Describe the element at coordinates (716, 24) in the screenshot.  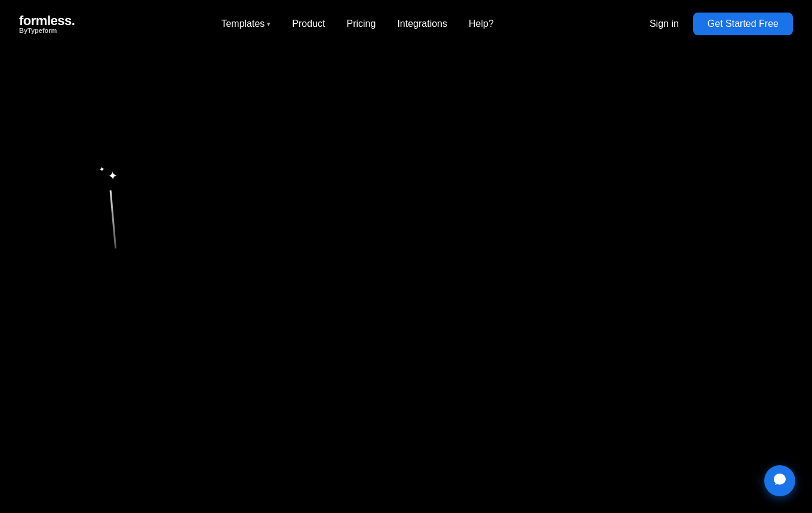
I see `nav-actions: Sign in Get Started Free` at that location.